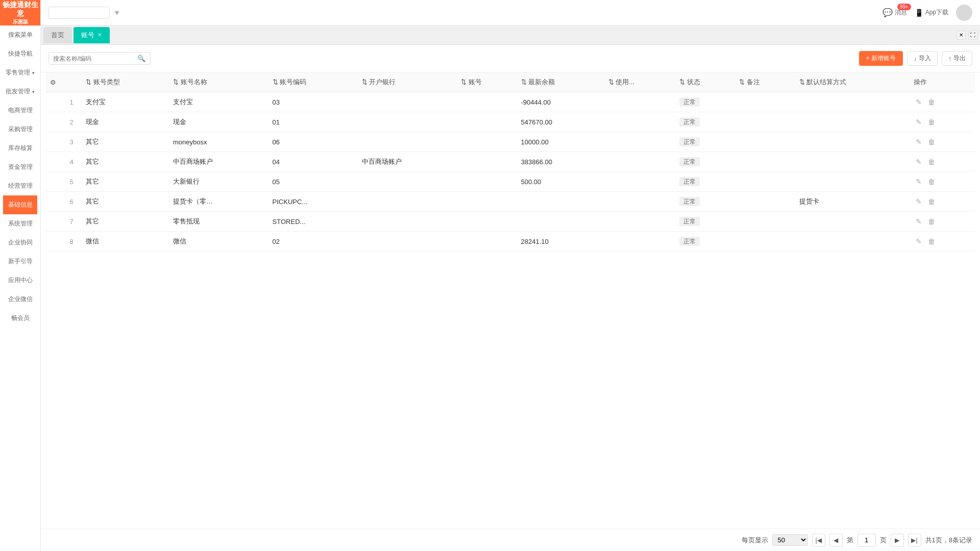  I want to click on row-num: 1, so click(71, 102).